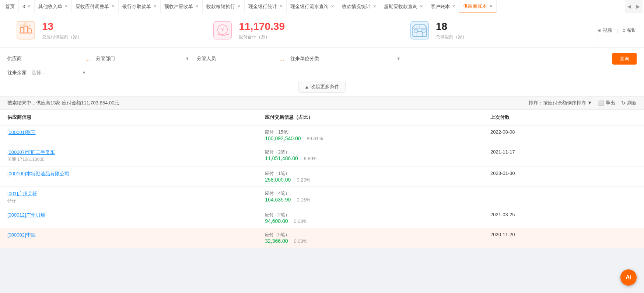  I want to click on tx-count-4: （2笔）, so click(281, 215).